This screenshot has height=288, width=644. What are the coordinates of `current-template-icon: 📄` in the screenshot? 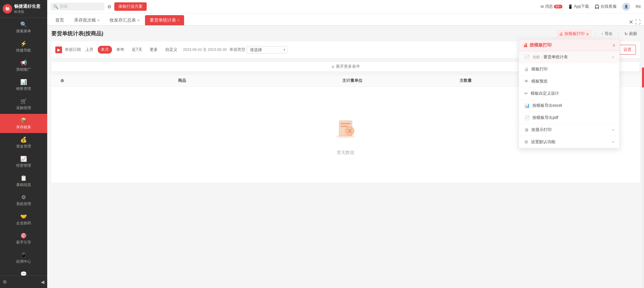 It's located at (527, 57).